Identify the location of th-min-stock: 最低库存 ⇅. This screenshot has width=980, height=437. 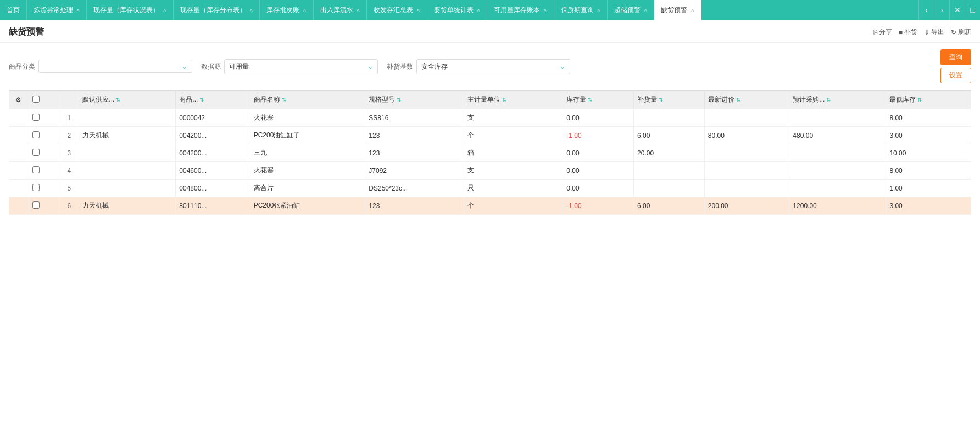
(928, 100).